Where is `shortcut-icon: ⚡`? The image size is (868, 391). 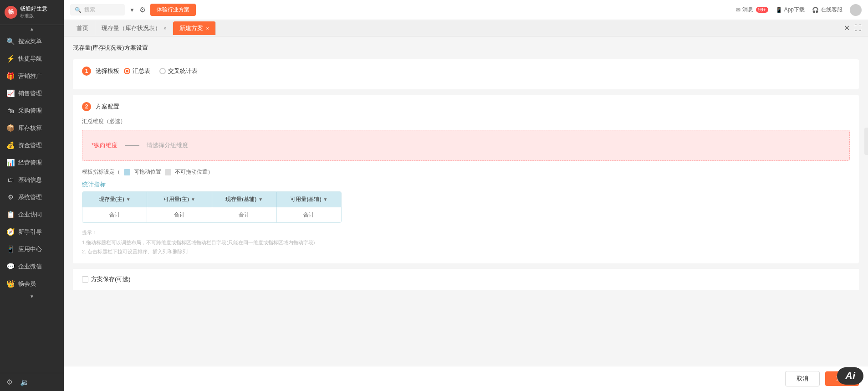
shortcut-icon: ⚡ is located at coordinates (10, 59).